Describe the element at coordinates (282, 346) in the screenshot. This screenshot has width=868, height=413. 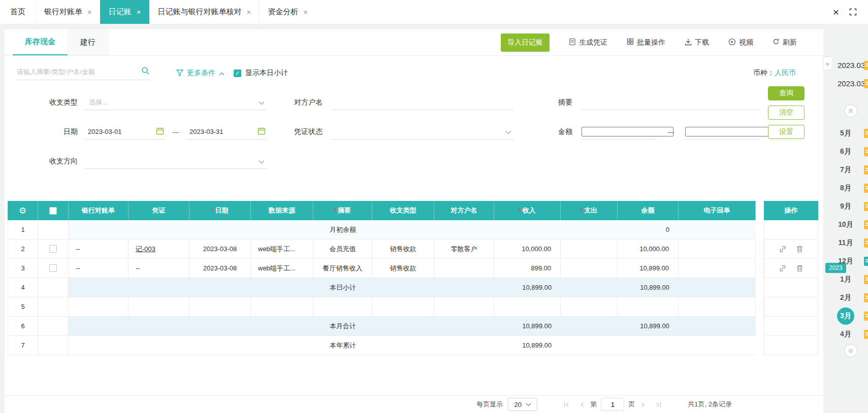
I see `cell-source` at that location.